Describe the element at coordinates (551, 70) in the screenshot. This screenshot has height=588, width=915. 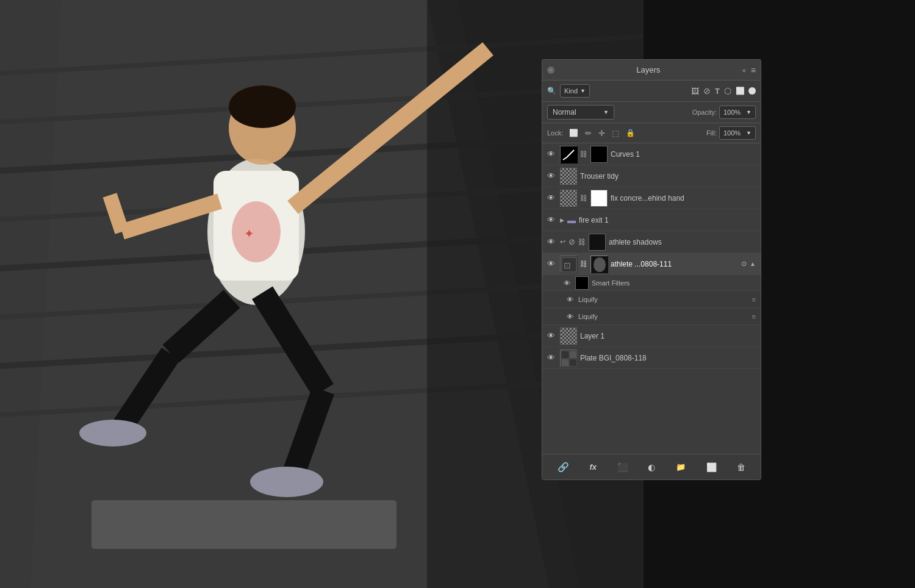
I see `panel-close-button: ×` at that location.